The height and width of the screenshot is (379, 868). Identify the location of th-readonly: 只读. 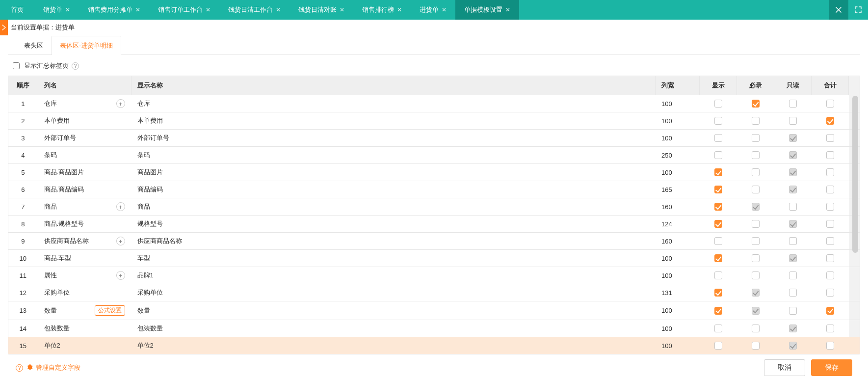
(793, 85).